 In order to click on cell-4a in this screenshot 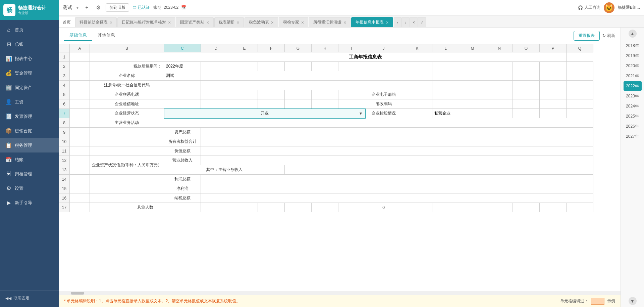, I will do `click(80, 85)`.